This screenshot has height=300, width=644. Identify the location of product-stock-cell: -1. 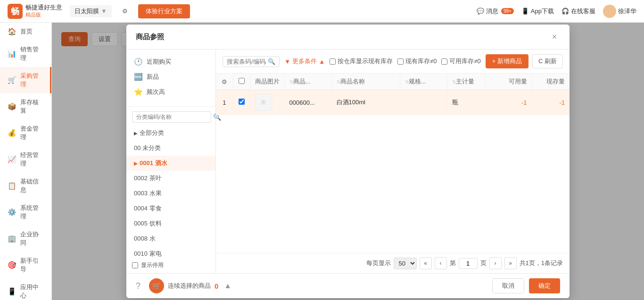
(551, 103).